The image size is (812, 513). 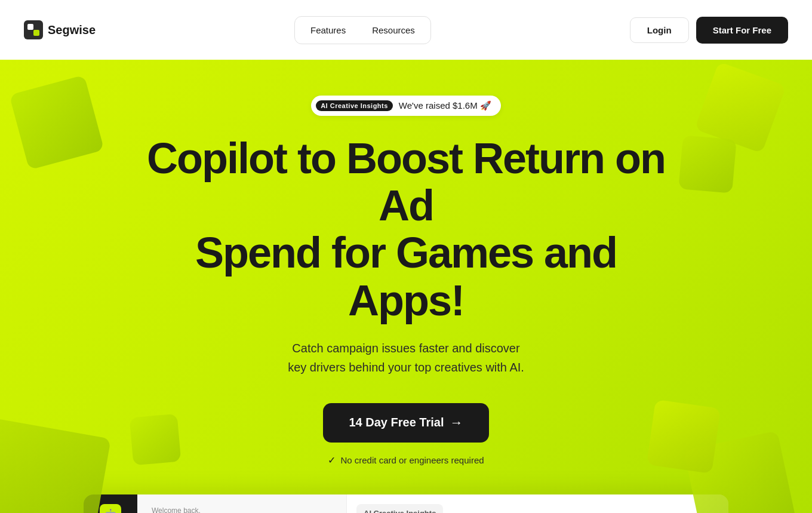 What do you see at coordinates (363, 30) in the screenshot?
I see `nav-links: Features Resources` at bounding box center [363, 30].